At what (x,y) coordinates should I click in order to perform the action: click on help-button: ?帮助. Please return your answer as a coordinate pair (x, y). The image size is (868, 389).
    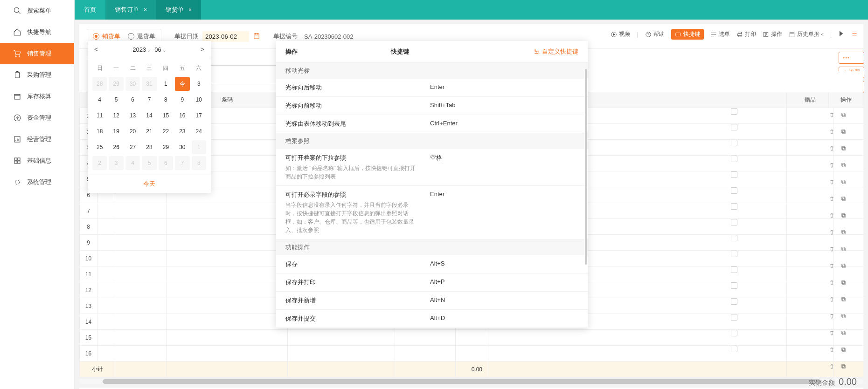
    Looking at the image, I should click on (655, 34).